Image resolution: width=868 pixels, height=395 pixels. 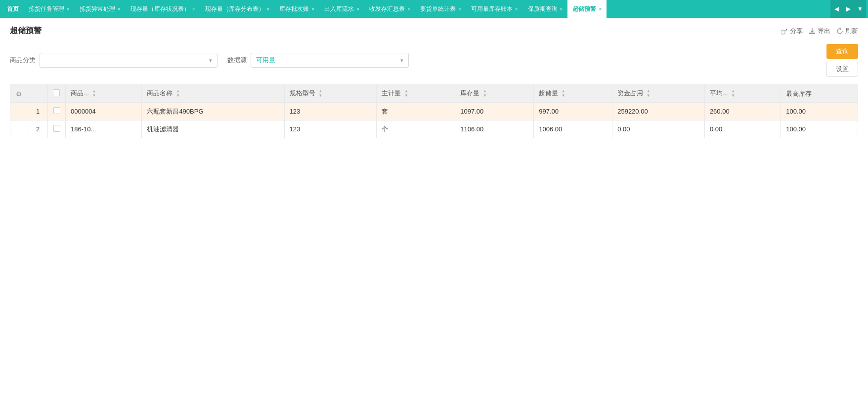 What do you see at coordinates (104, 112) in the screenshot?
I see `row-product-code: 0000004` at bounding box center [104, 112].